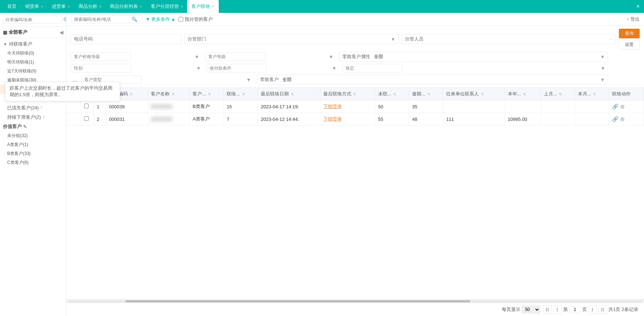 This screenshot has height=316, width=644. I want to click on page-size-select: 50 100 200, so click(531, 310).